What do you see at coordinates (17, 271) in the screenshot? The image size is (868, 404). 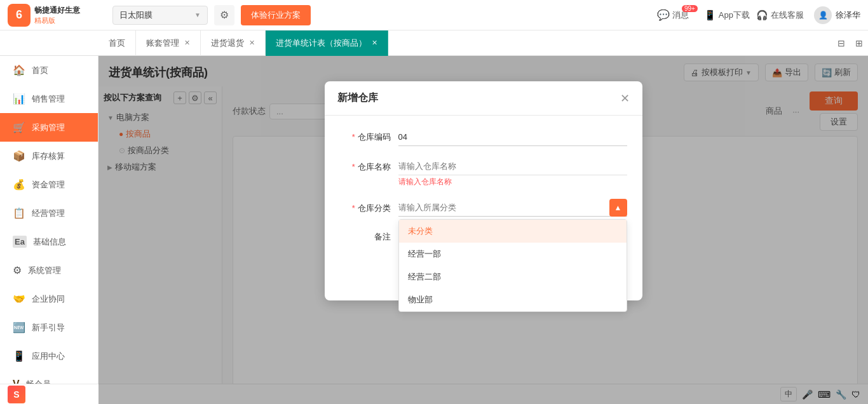 I see `system-icon: ⚙` at bounding box center [17, 271].